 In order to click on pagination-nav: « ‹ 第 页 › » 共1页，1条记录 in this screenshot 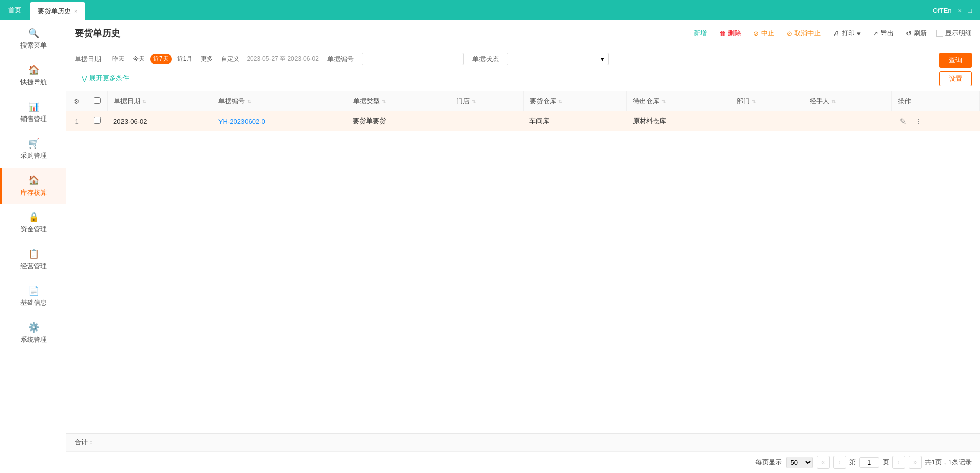, I will do `click(894, 462)`.